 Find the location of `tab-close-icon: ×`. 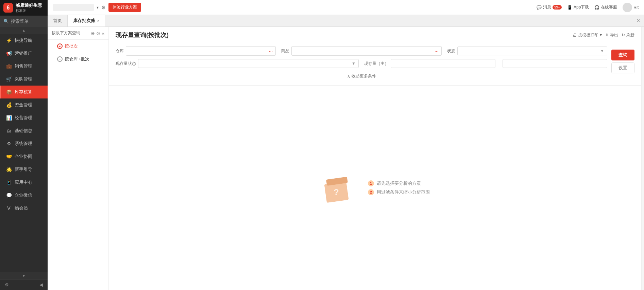

tab-close-icon: × is located at coordinates (98, 21).